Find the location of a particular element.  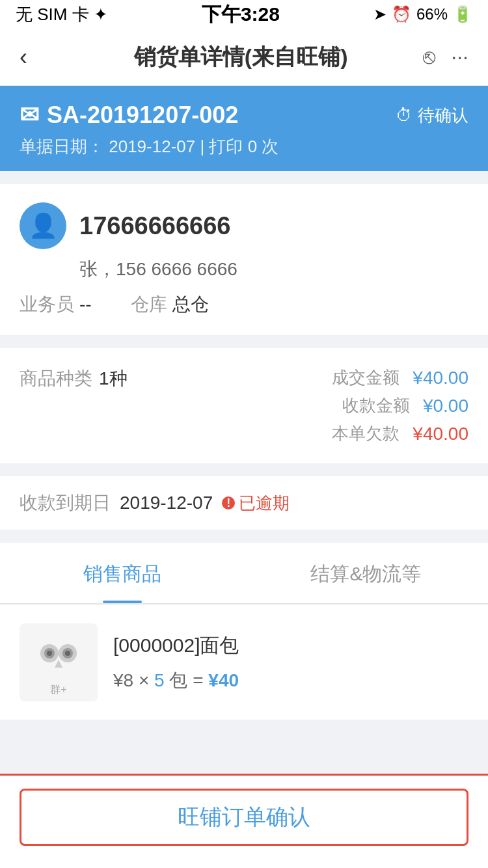

owl-logo-svg is located at coordinates (59, 655).